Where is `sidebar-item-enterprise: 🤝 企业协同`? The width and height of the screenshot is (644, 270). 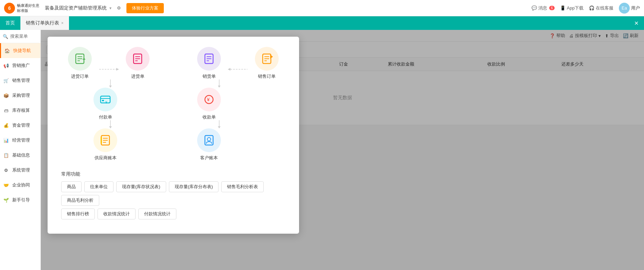
sidebar-item-enterprise: 🤝 企业协同 is located at coordinates (20, 185).